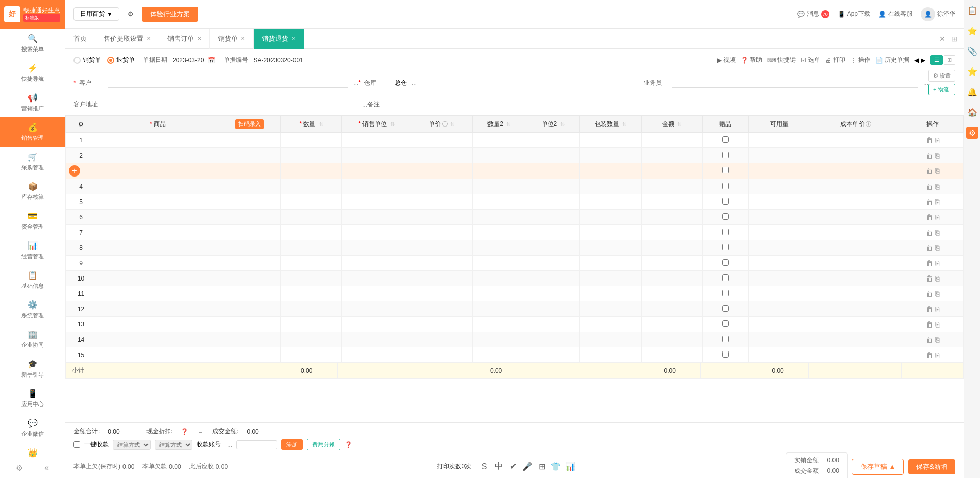  What do you see at coordinates (570, 467) in the screenshot?
I see `tool-btn-7: 📊` at bounding box center [570, 467].